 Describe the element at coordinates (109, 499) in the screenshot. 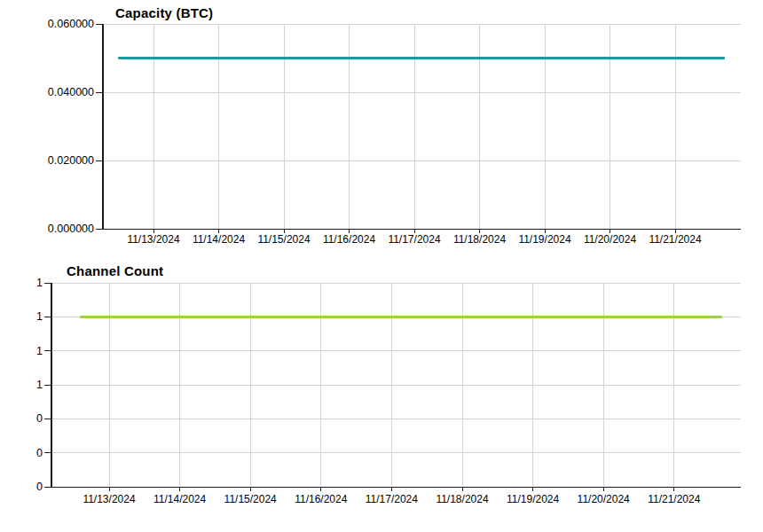

I see `x-axis-tick-label: 11/13/2024` at that location.